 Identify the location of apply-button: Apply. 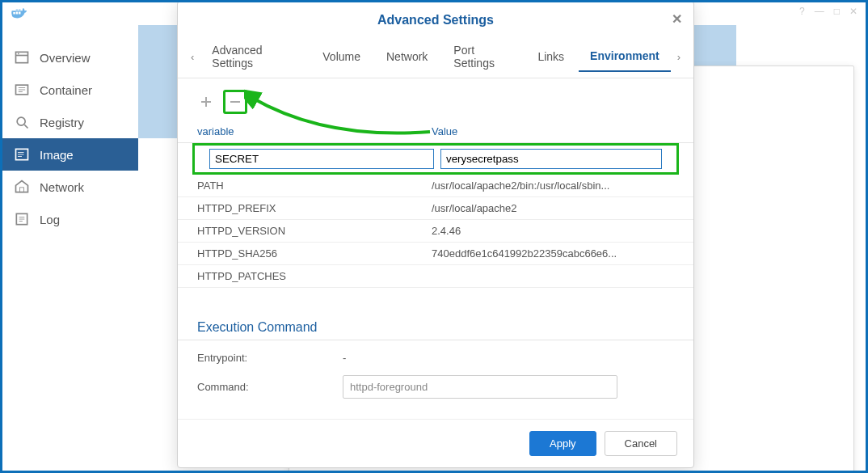
(563, 443).